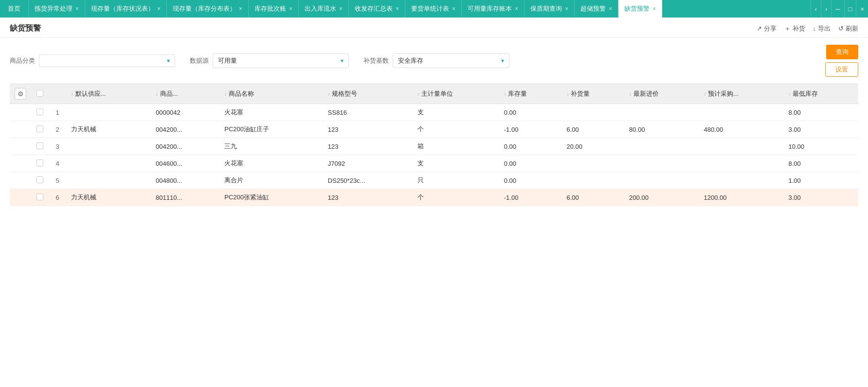 This screenshot has width=868, height=387. What do you see at coordinates (241, 93) in the screenshot?
I see `col-name-label: 商品名称` at bounding box center [241, 93].